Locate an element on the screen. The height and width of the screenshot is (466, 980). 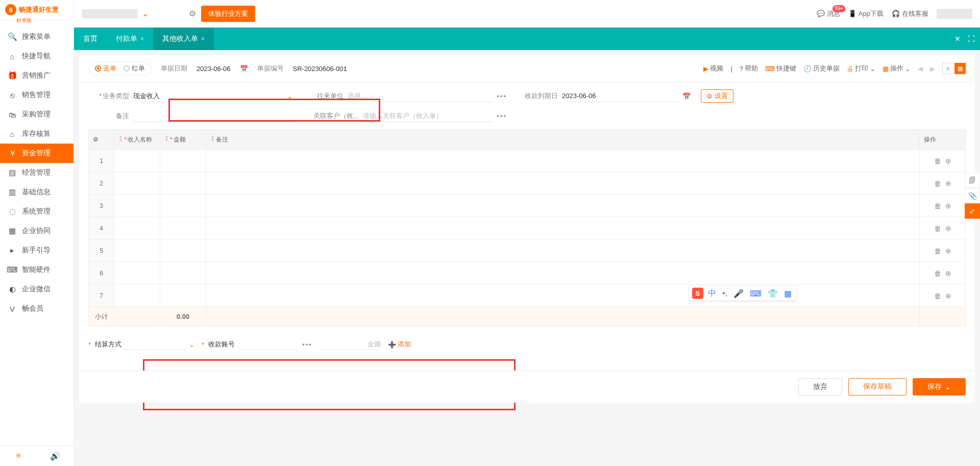
add-settle-button: ➕添加 is located at coordinates (399, 344).